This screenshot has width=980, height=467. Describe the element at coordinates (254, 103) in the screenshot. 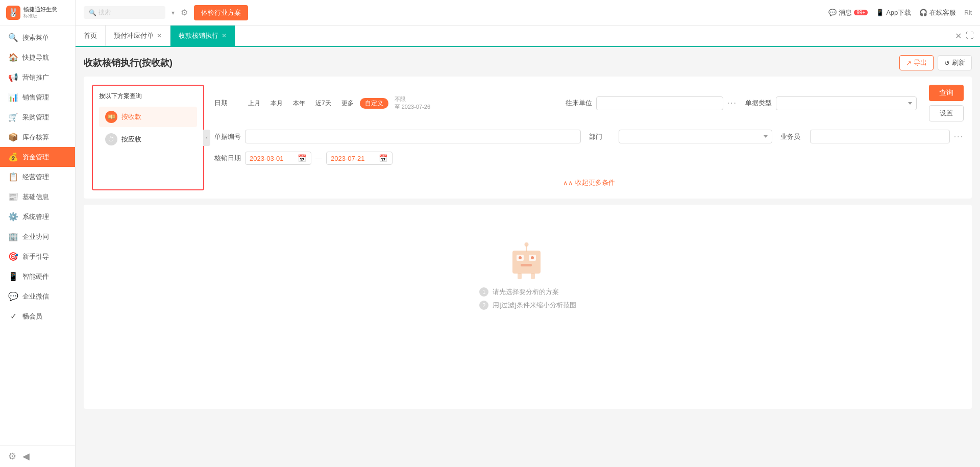

I see `date-tab-last-month: 上月` at that location.